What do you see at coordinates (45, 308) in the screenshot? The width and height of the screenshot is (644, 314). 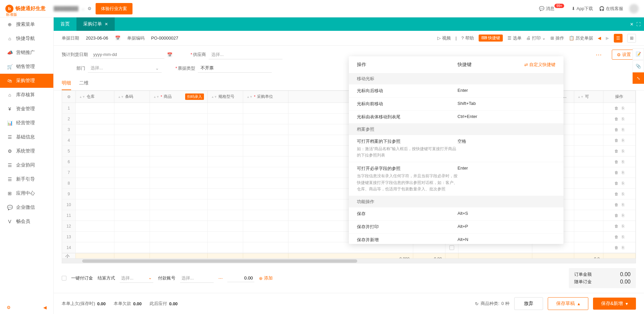 I see `sidebar-collapse-icon: ◀` at bounding box center [45, 308].